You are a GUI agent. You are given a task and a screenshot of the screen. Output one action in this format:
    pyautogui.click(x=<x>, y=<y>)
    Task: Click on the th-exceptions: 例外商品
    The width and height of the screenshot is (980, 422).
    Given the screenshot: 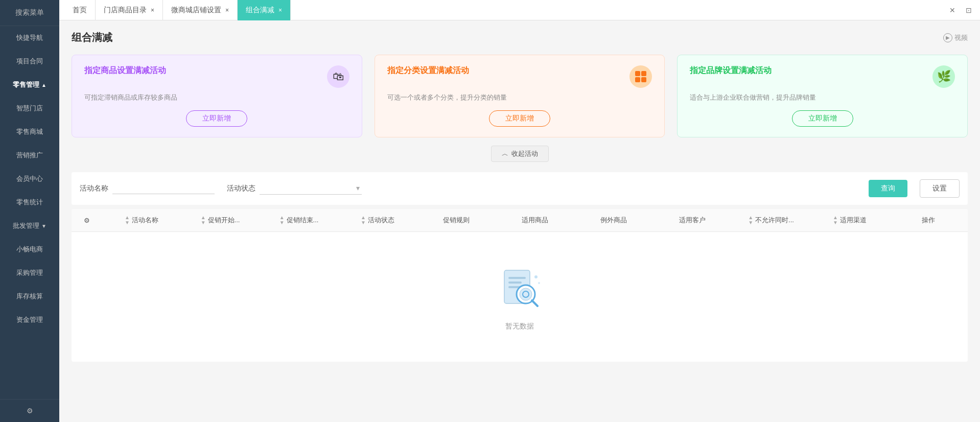 What is the action you would take?
    pyautogui.click(x=614, y=220)
    